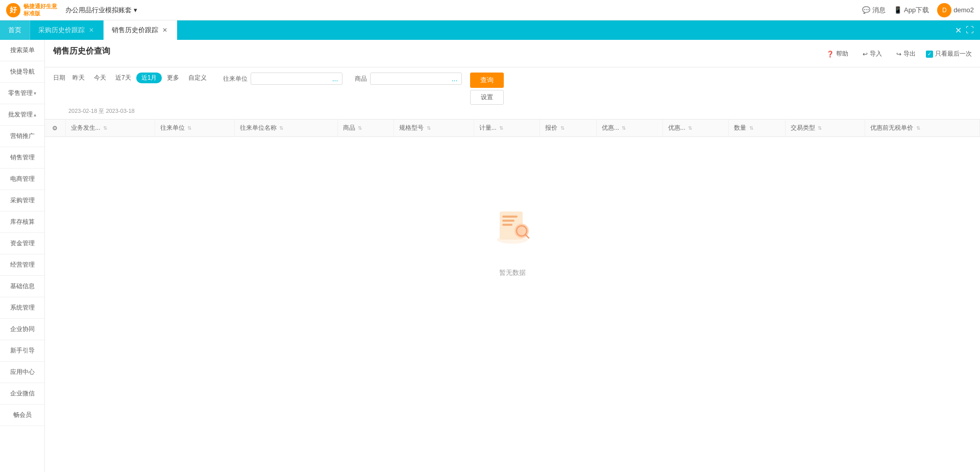 The image size is (980, 472). Describe the element at coordinates (906, 54) in the screenshot. I see `export-button: ↪ 导出` at that location.